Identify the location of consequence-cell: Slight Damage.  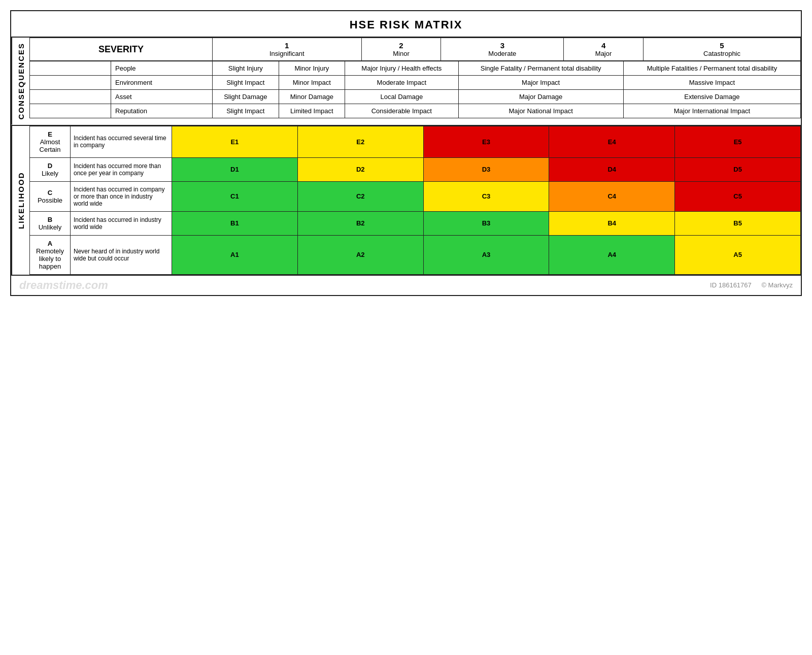
(246, 97).